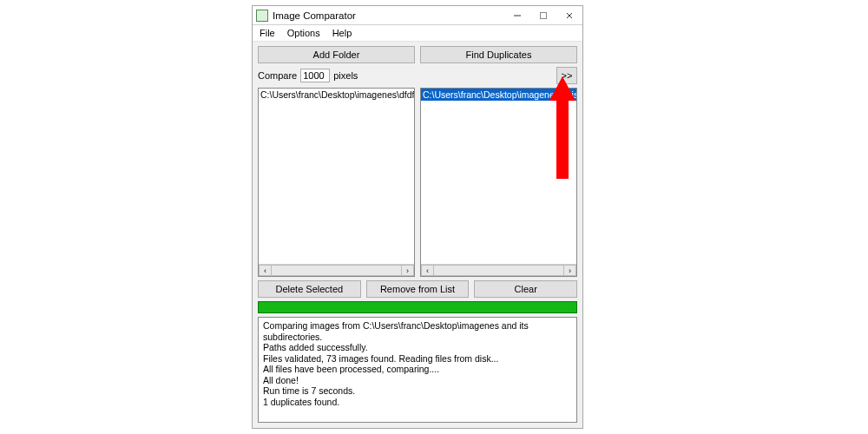 The width and height of the screenshot is (868, 434). I want to click on menu-file: File, so click(267, 33).